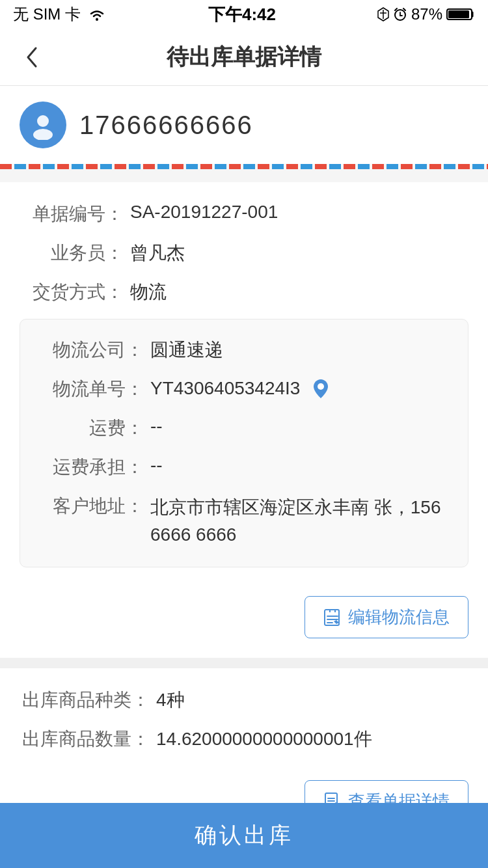 Image resolution: width=488 pixels, height=868 pixels. I want to click on status-bar: 无 SIM 卡 下午4:42 87%, so click(244, 14).